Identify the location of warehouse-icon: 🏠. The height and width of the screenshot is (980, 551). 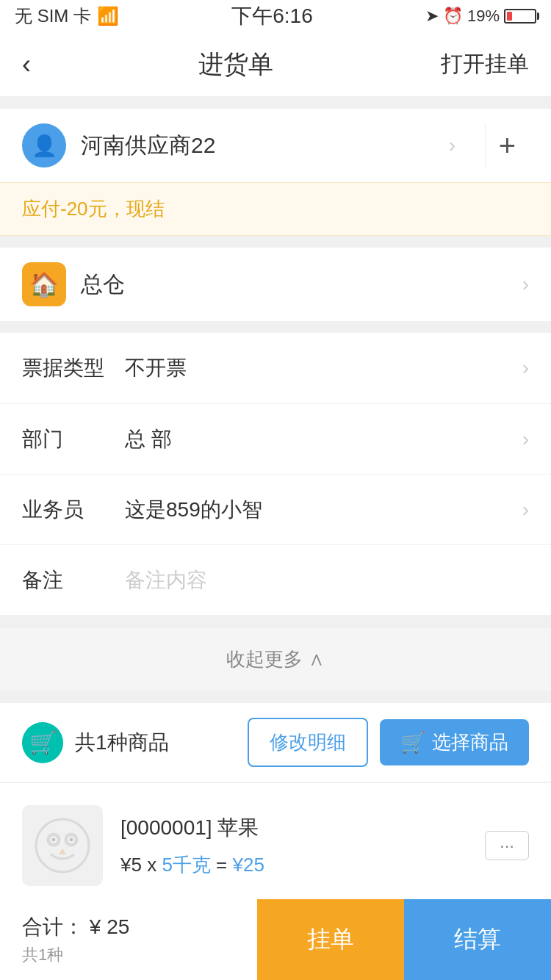
(44, 284).